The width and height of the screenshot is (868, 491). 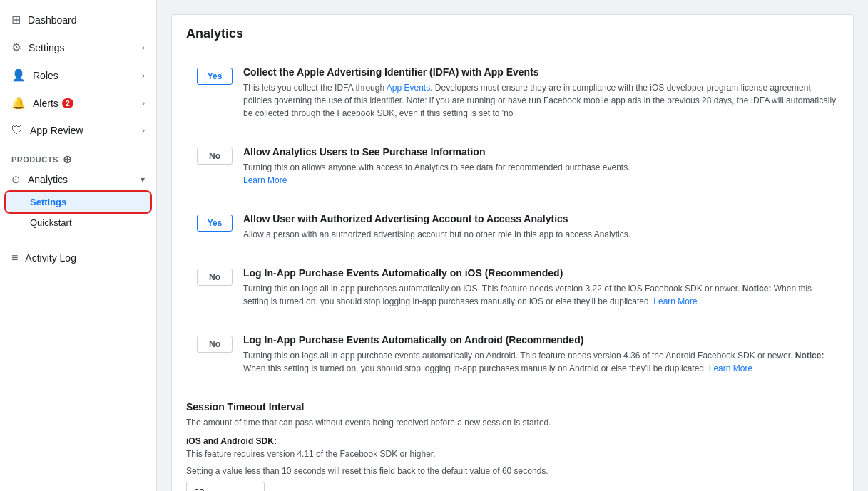 I want to click on toggle-btn-idfa: Yes, so click(x=215, y=76).